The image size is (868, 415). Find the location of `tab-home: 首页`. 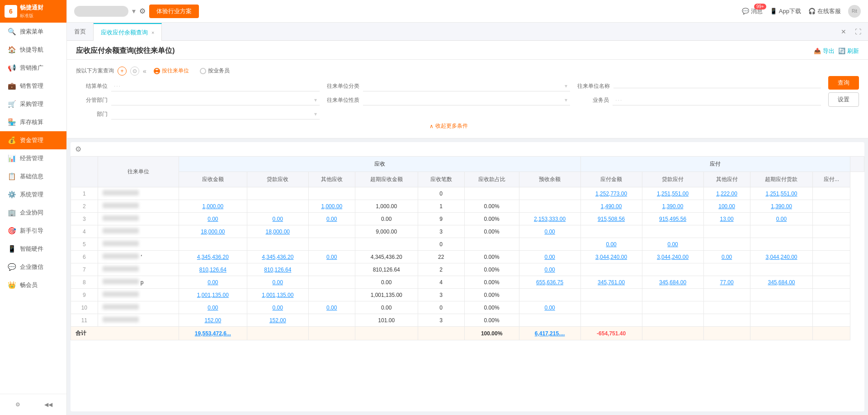

tab-home: 首页 is located at coordinates (80, 32).